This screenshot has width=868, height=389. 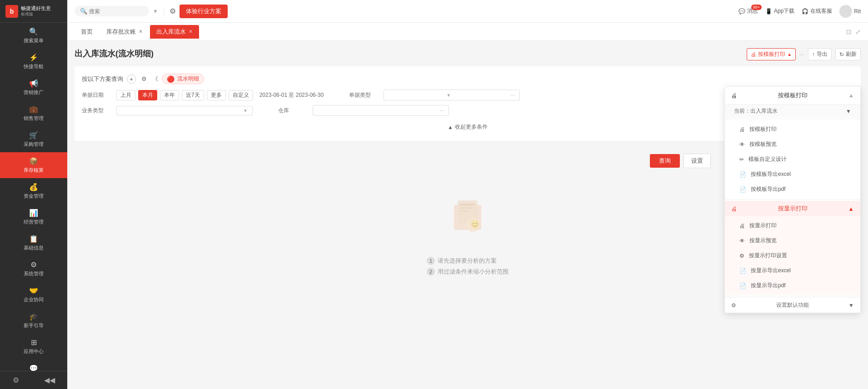 What do you see at coordinates (155, 79) in the screenshot?
I see `filter-collapse-btn: 《` at bounding box center [155, 79].